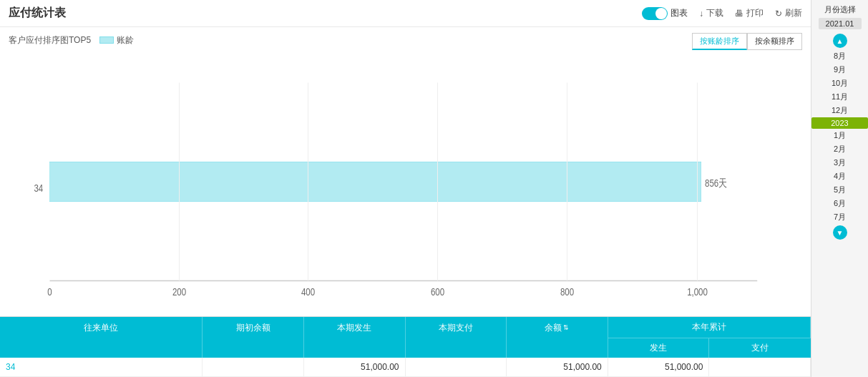 The image size is (868, 377). Describe the element at coordinates (710, 328) in the screenshot. I see `col-ytd-header: 本年累计` at that location.